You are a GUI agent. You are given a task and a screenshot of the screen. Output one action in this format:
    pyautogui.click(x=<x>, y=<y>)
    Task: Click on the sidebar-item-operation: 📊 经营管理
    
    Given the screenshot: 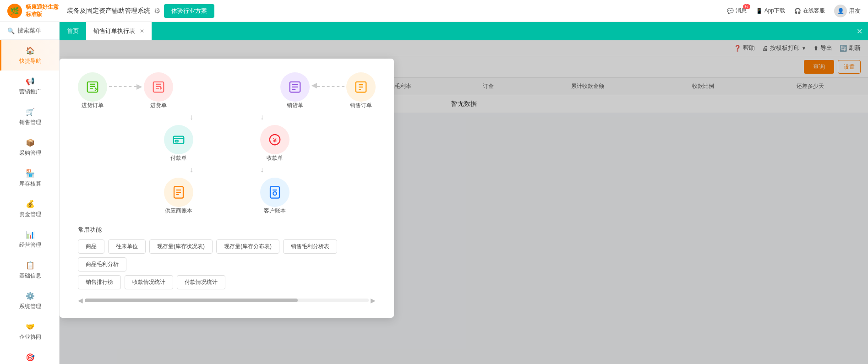 What is the action you would take?
    pyautogui.click(x=29, y=239)
    